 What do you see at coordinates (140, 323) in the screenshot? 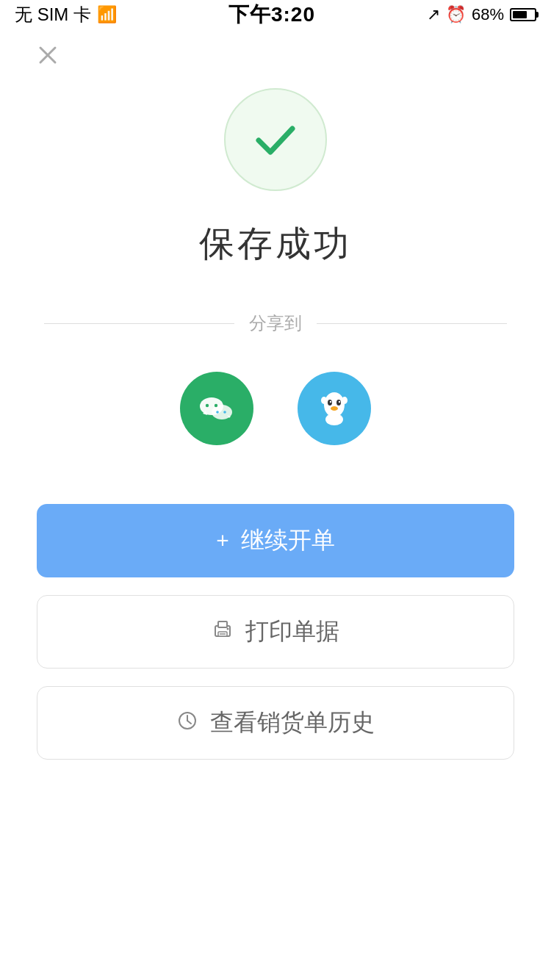
I see `divider-left` at bounding box center [140, 323].